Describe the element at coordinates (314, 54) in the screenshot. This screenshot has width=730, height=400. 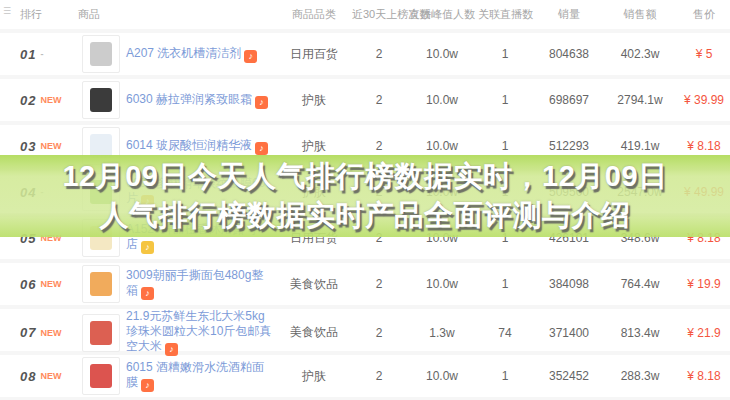
I see `category: 日用百货` at that location.